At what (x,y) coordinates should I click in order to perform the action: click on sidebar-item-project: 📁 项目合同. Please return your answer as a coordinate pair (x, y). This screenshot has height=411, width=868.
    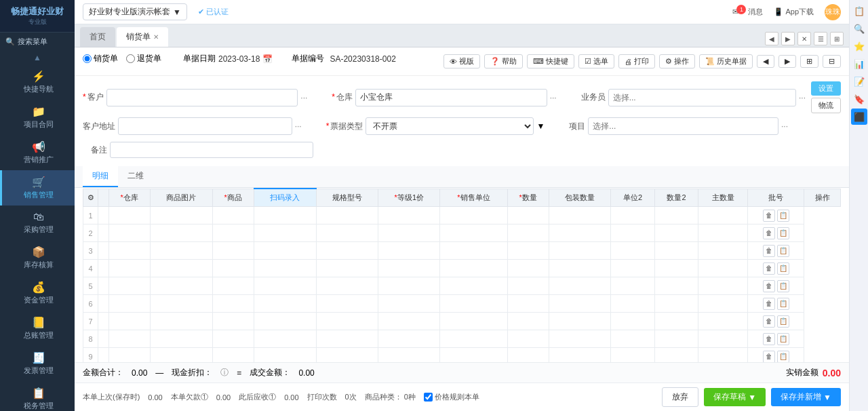
    Looking at the image, I should click on (37, 117).